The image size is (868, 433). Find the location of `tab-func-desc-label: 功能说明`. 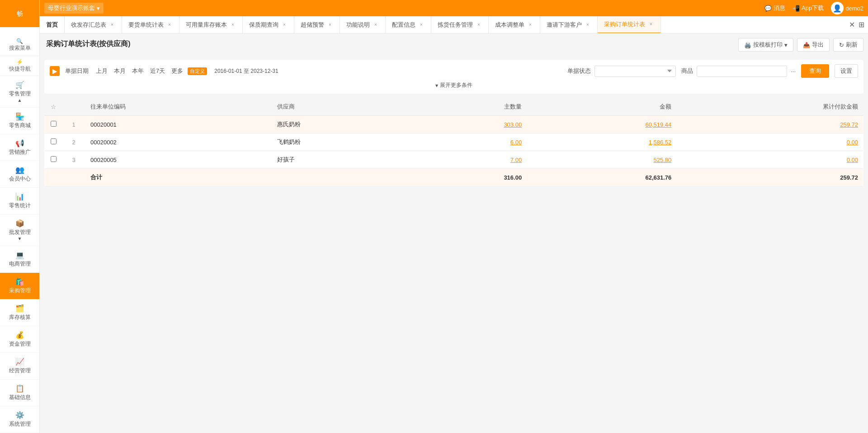

tab-func-desc-label: 功能说明 is located at coordinates (358, 25).